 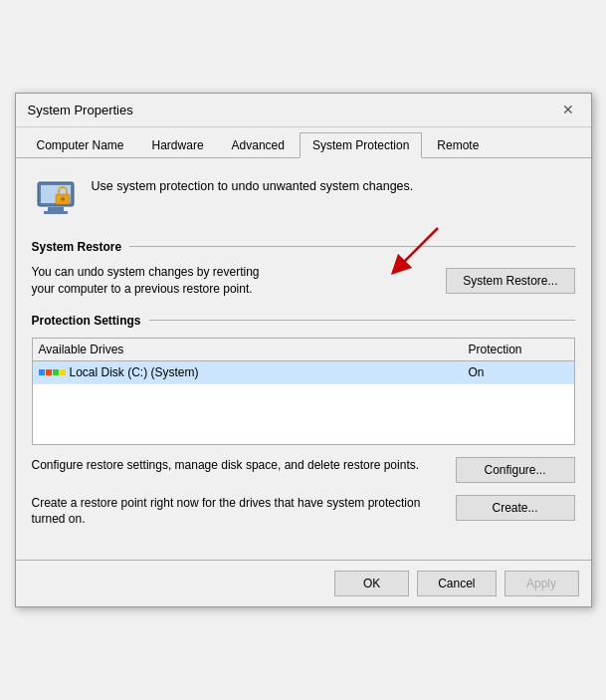 What do you see at coordinates (518, 372) in the screenshot?
I see `drive-protection-status: On` at bounding box center [518, 372].